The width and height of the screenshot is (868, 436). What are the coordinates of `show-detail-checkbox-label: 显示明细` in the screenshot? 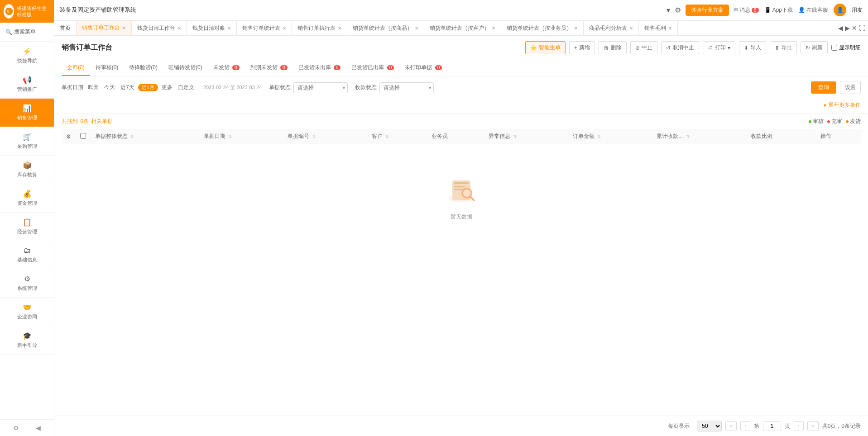 It's located at (846, 48).